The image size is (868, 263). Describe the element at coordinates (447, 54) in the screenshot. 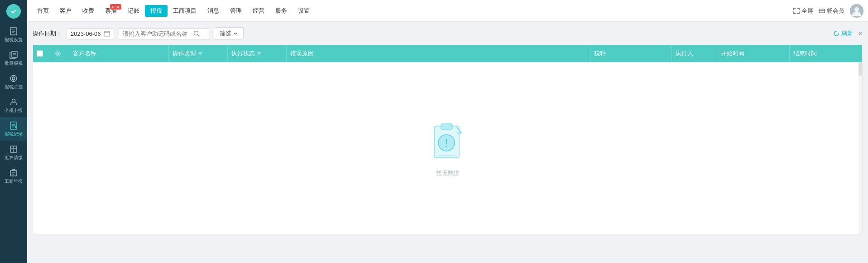

I see `table-header: 客户名称 操作类型 执行状态 错` at that location.